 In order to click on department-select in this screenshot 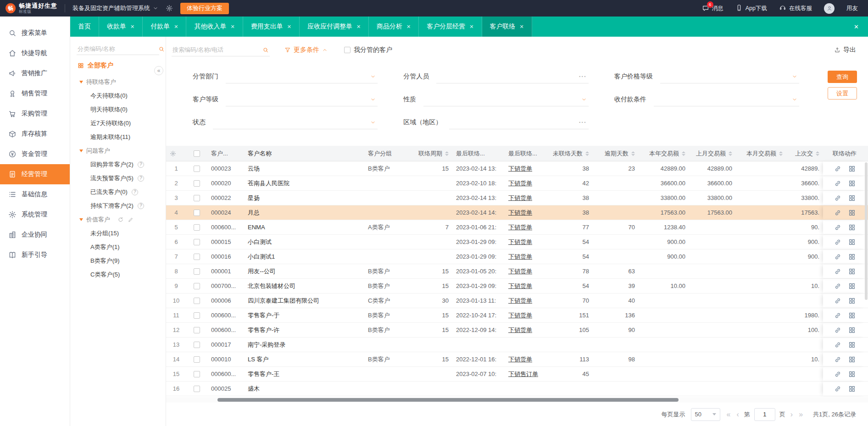, I will do `click(302, 77)`.